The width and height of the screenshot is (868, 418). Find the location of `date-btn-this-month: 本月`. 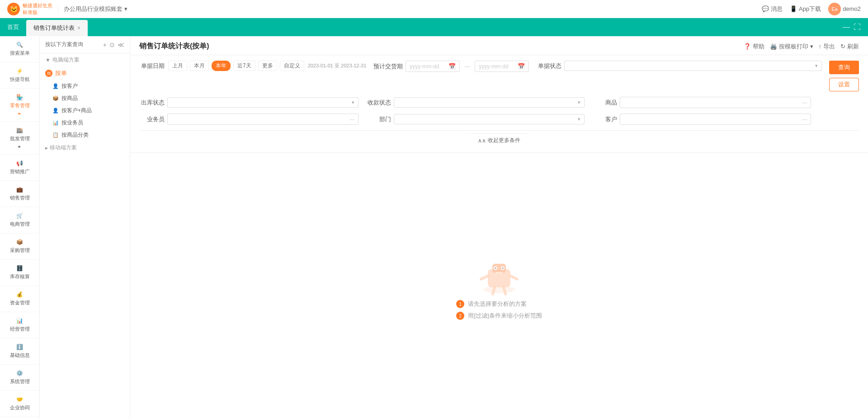

date-btn-this-month: 本月 is located at coordinates (199, 66).